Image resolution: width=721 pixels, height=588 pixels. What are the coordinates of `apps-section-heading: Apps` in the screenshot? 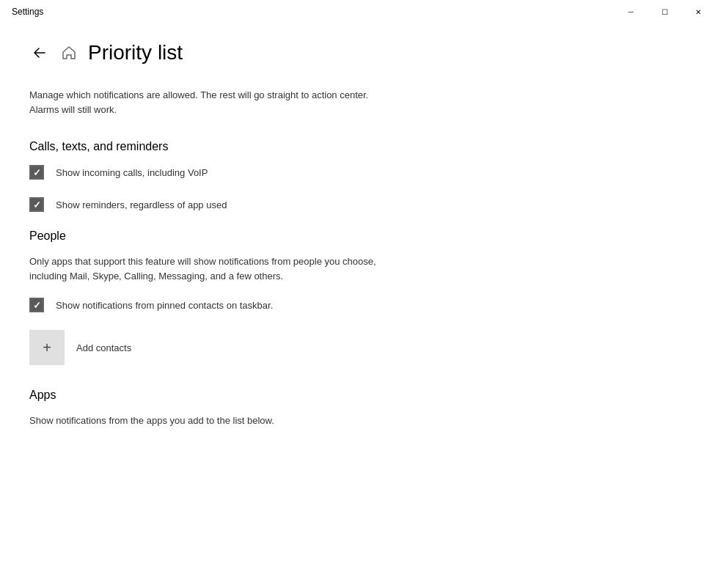 It's located at (361, 395).